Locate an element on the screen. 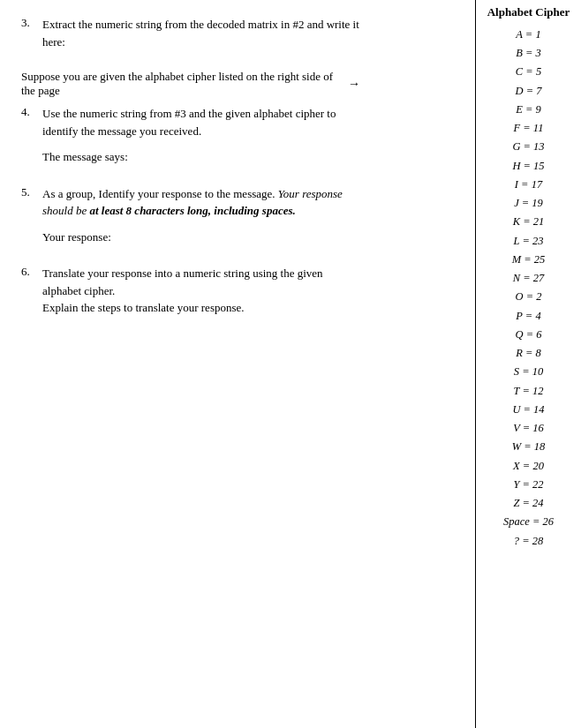  cipher-row: V = 16 is located at coordinates (528, 429).